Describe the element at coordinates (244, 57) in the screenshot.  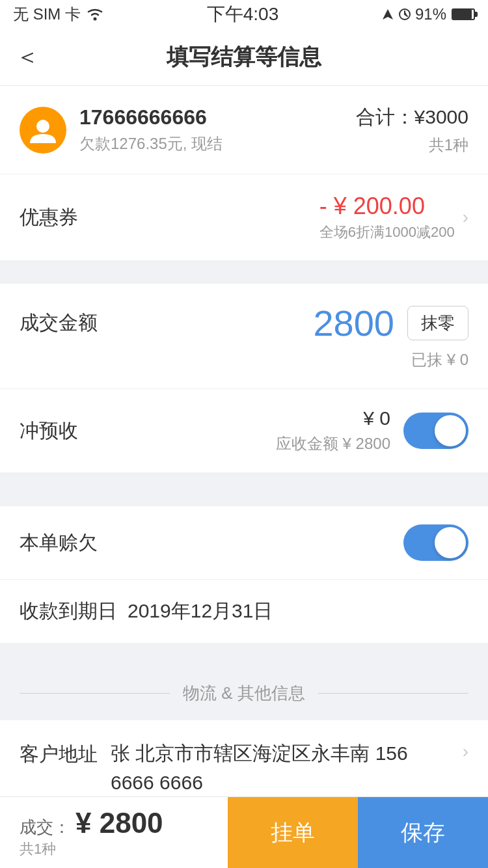
I see `page-title: 填写结算等信息` at that location.